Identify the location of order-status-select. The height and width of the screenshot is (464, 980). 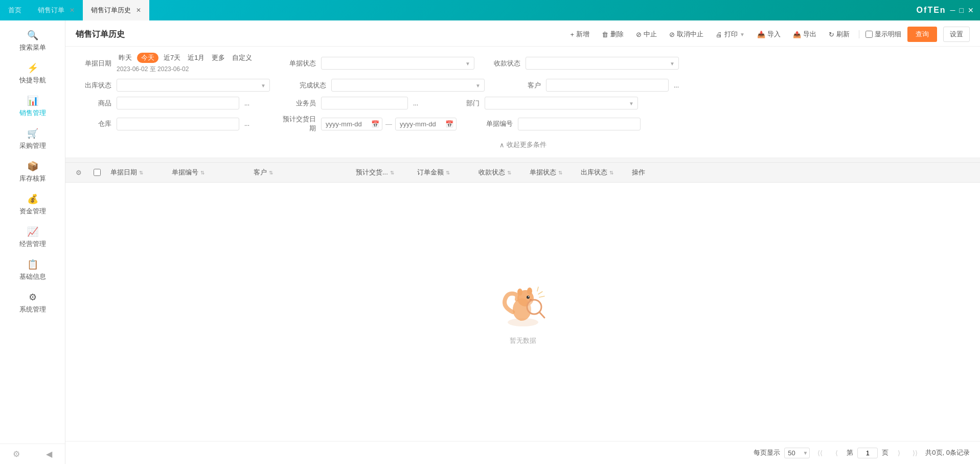
(398, 63).